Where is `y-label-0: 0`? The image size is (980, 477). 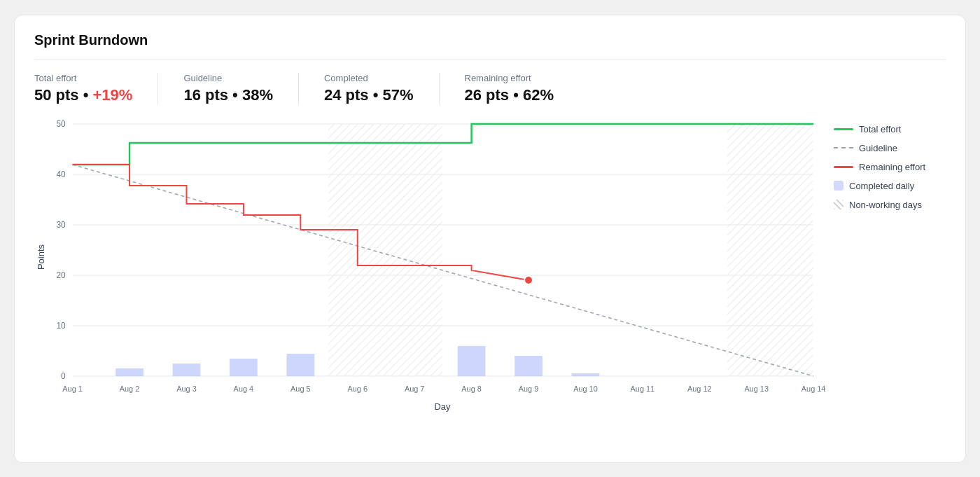
y-label-0: 0 is located at coordinates (63, 375).